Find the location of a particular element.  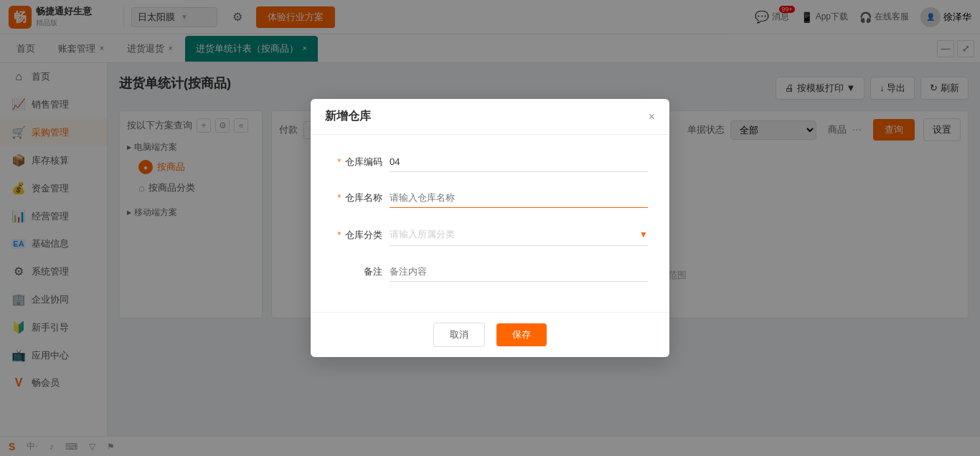

category-required: * is located at coordinates (339, 235).